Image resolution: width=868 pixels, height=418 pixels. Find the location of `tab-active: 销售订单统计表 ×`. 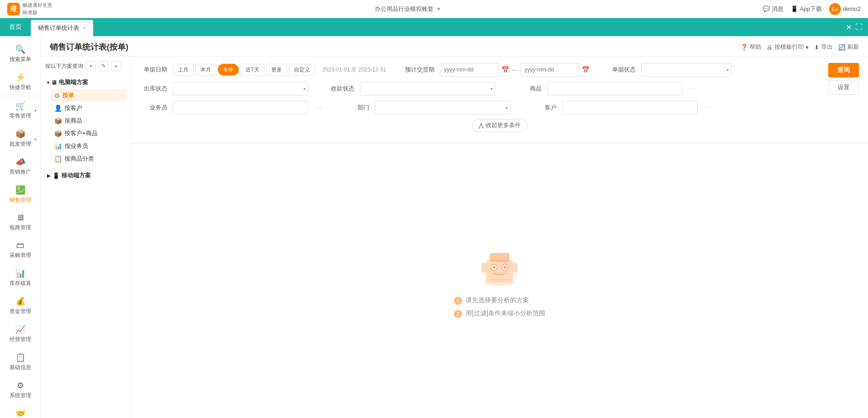

tab-active: 销售订单统计表 × is located at coordinates (62, 28).